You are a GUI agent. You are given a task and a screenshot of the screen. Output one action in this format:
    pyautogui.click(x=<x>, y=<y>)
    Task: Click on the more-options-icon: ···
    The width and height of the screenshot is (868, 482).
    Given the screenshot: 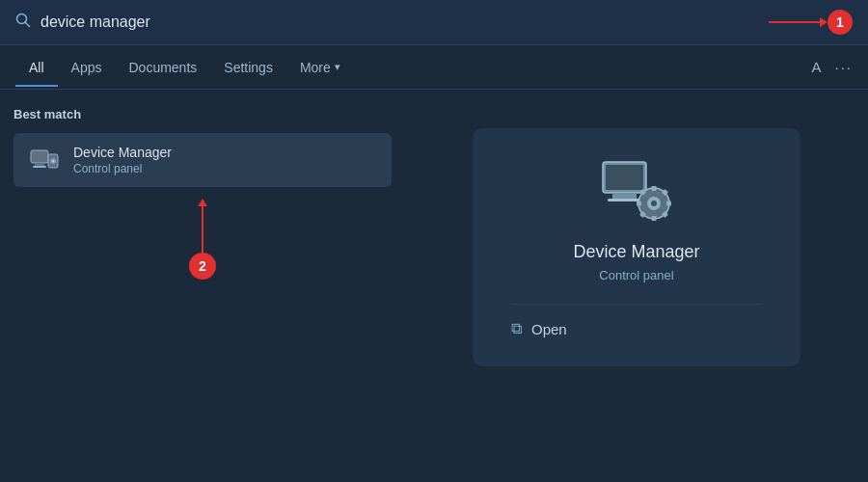 What is the action you would take?
    pyautogui.click(x=843, y=67)
    